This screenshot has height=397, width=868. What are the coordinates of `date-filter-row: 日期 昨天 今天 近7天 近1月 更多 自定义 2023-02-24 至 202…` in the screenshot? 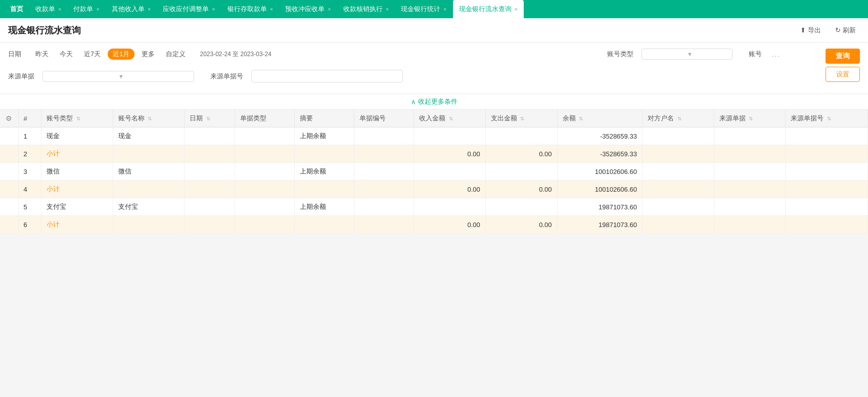 It's located at (299, 54).